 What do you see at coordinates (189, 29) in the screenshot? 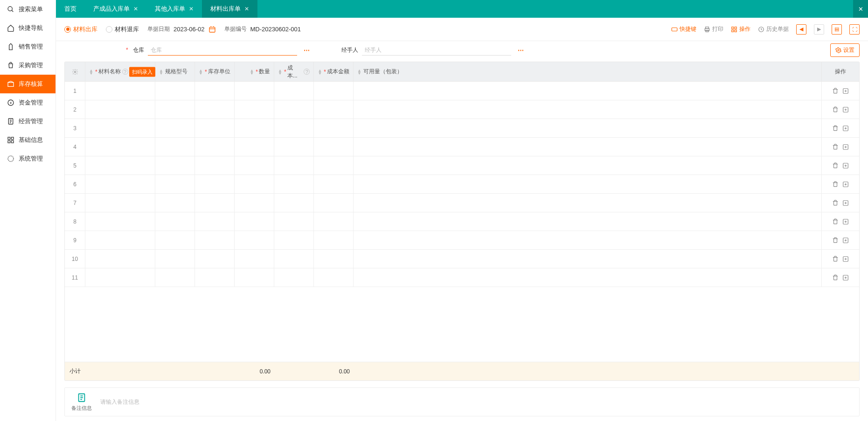
I see `date-value: 2023-06-02` at bounding box center [189, 29].